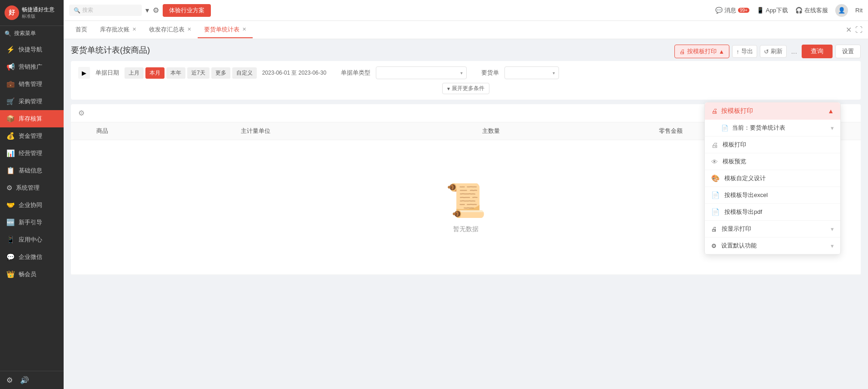 The width and height of the screenshot is (868, 389). What do you see at coordinates (715, 178) in the screenshot?
I see `tpl-custom-icon: 🎨` at bounding box center [715, 178].